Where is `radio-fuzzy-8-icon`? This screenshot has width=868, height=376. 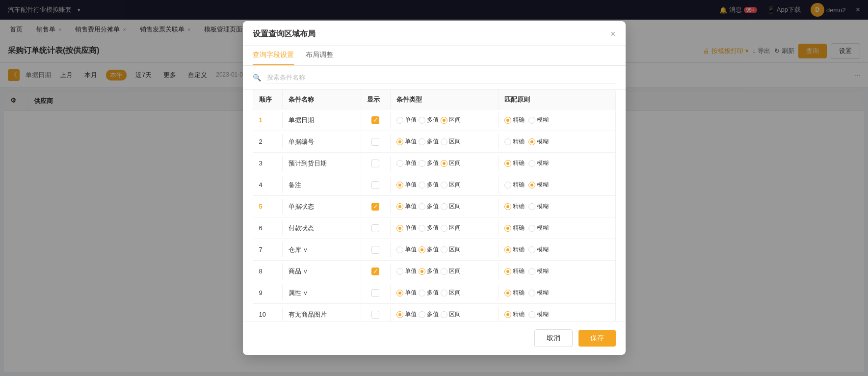
radio-fuzzy-8-icon is located at coordinates (532, 271).